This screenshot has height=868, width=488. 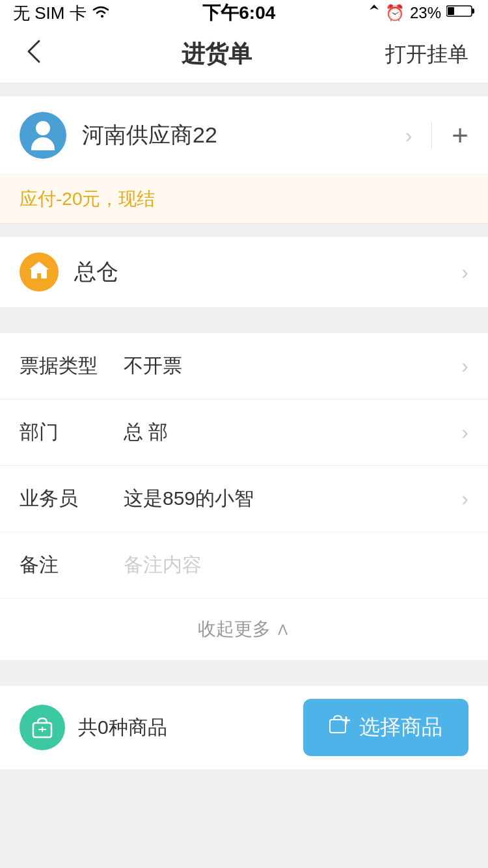 What do you see at coordinates (43, 144) in the screenshot?
I see `avatar-body` at bounding box center [43, 144].